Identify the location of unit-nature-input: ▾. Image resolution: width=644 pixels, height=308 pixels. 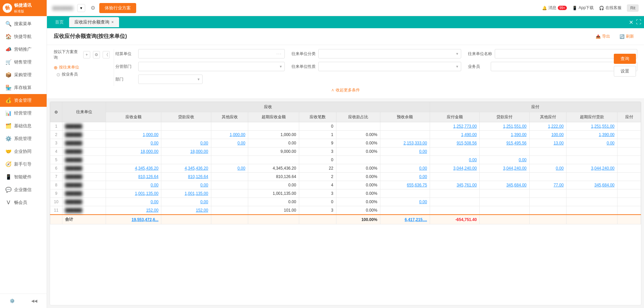
(390, 67).